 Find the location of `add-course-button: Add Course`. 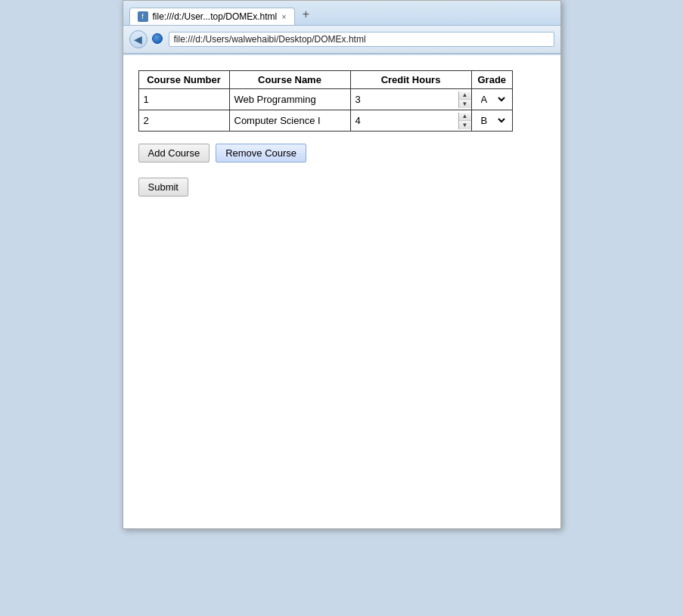

add-course-button: Add Course is located at coordinates (174, 153).